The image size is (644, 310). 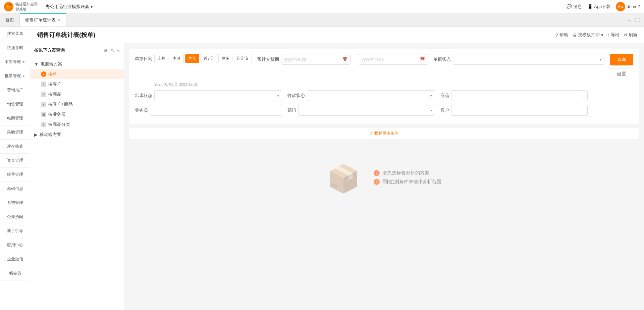 I want to click on collapse-bar: ∧ 收起更多条件, so click(x=384, y=134).